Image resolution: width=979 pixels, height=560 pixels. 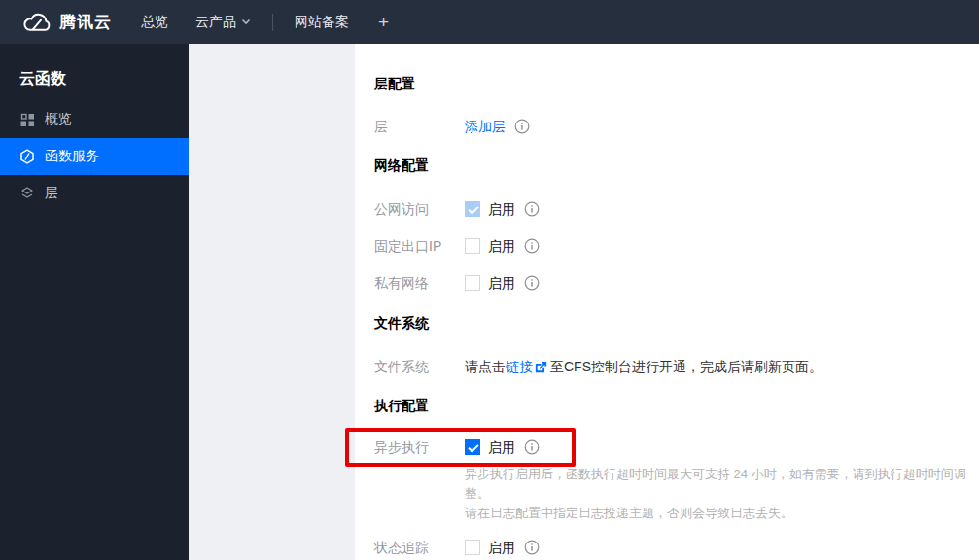 What do you see at coordinates (420, 126) in the screenshot?
I see `layer-label: 层` at bounding box center [420, 126].